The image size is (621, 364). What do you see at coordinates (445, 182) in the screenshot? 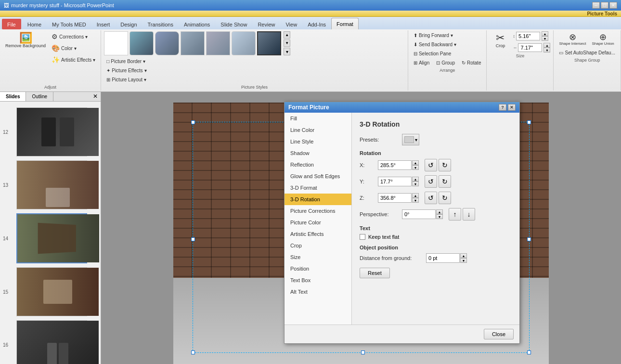
I see `y-rotate-right-btn: ↻` at bounding box center [445, 182].